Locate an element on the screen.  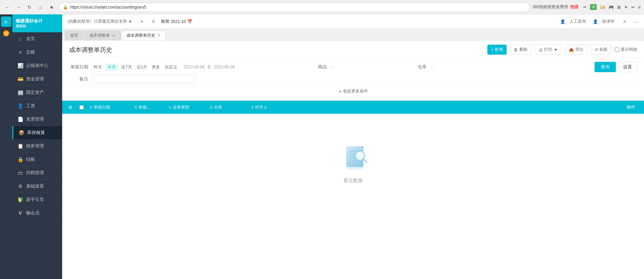
settings-gear-icon: ⚙ is located at coordinates (154, 21).